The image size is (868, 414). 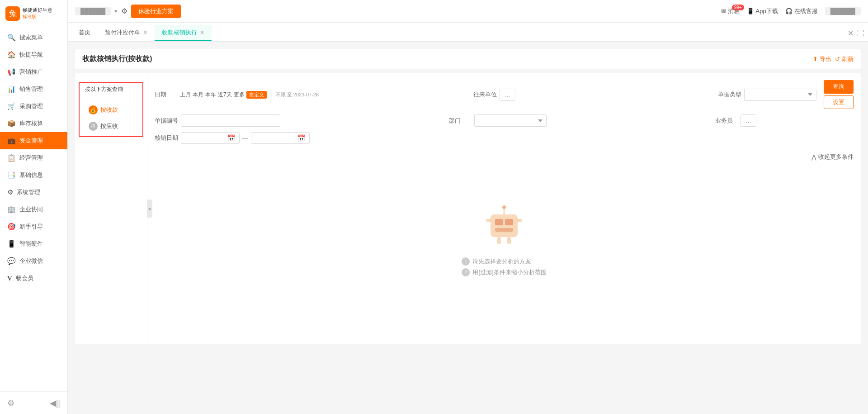 What do you see at coordinates (205, 138) in the screenshot?
I see `date-start-input: 2023-03-01` at bounding box center [205, 138].